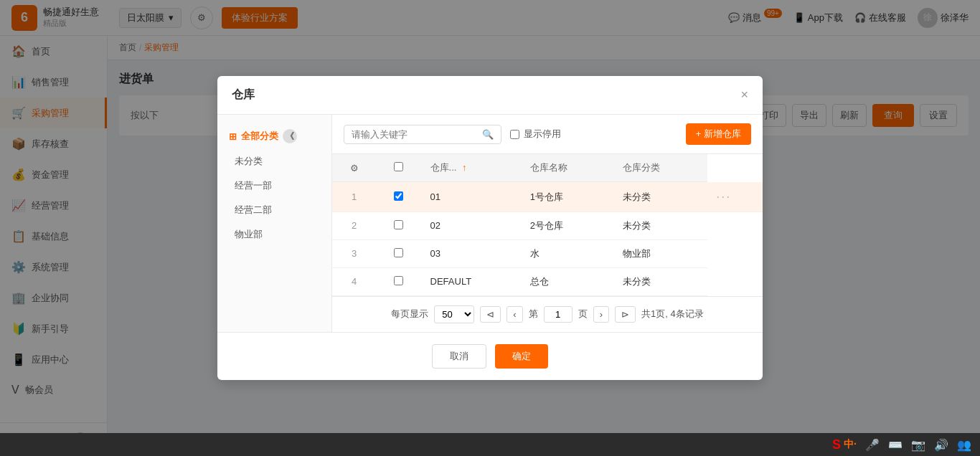 Image resolution: width=980 pixels, height=456 pixels. What do you see at coordinates (274, 210) in the screenshot?
I see `modal-sidebar-item-2: 经营二部` at bounding box center [274, 210].